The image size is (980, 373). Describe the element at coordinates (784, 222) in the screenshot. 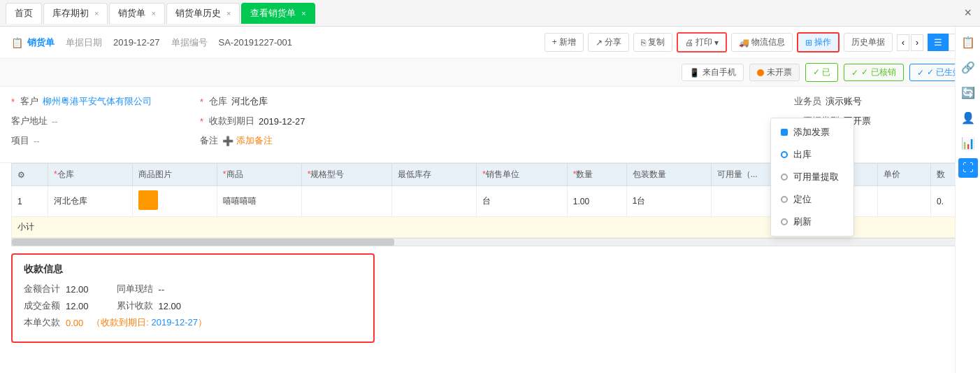

I see `refresh-icon` at that location.